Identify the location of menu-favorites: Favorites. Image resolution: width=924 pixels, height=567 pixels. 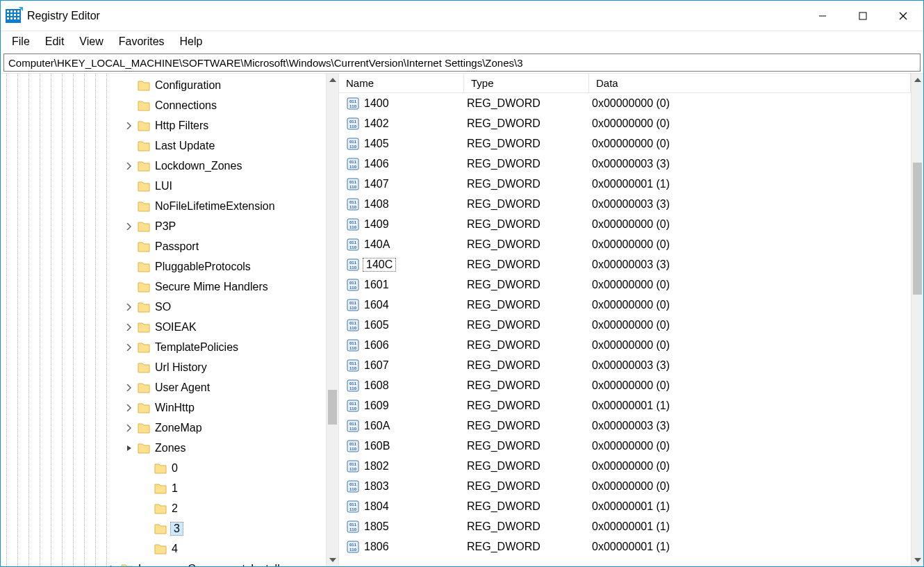
(142, 42).